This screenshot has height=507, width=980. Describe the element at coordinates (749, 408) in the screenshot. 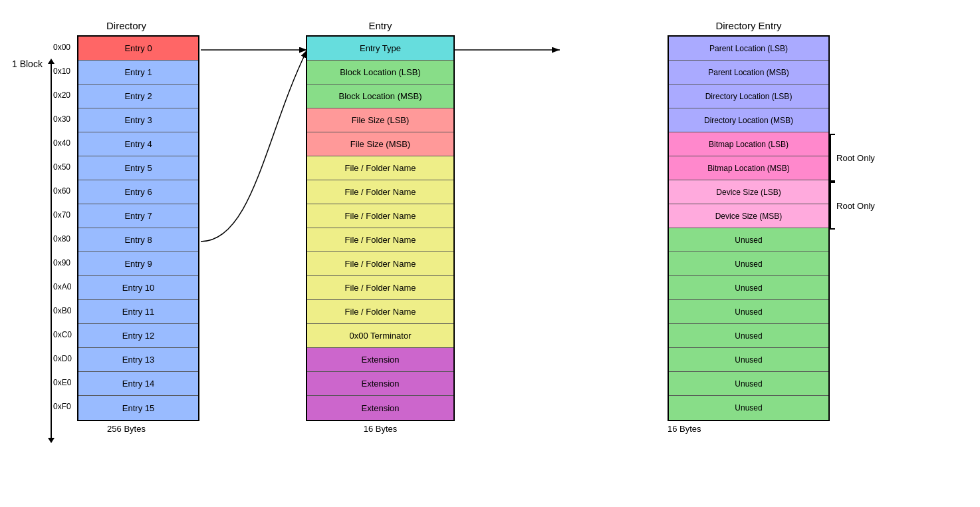

I see `de-entry-15: Unused` at that location.